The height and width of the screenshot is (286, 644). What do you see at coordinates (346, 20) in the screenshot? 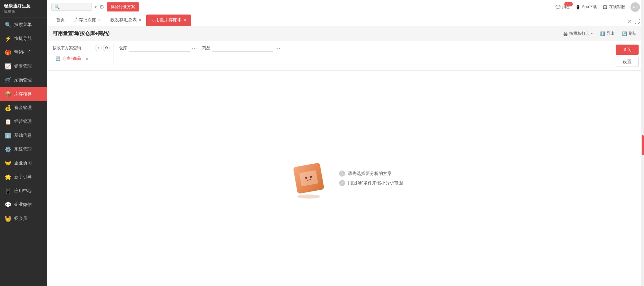
I see `tabbar: 首页库存批次账✕收发存汇总表✕可用量库存账本✕ ✕ ⛶` at bounding box center [346, 20].